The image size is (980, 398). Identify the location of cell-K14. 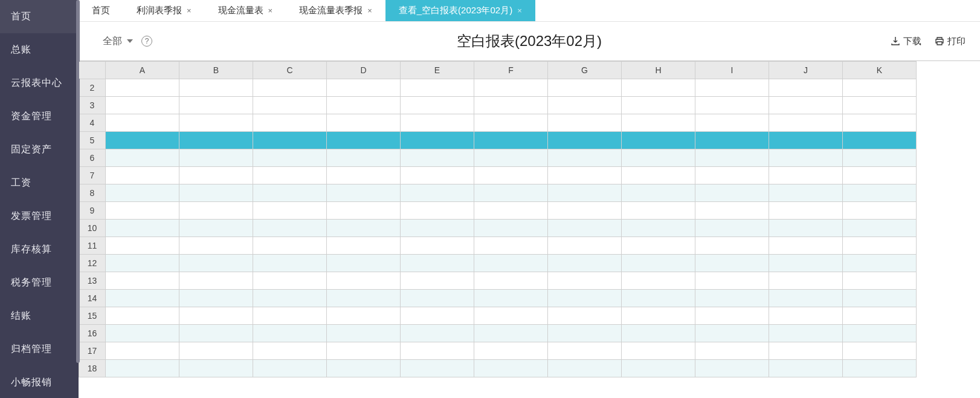
(880, 299).